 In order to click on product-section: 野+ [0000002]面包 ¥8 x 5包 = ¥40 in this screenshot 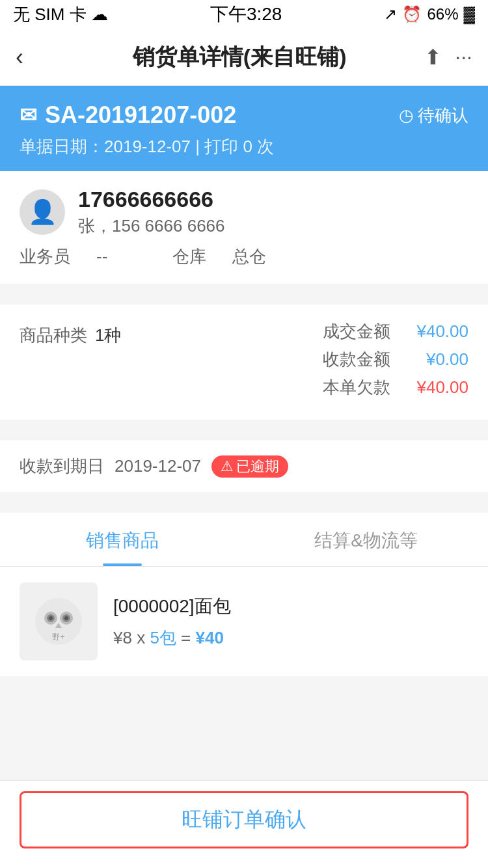, I will do `click(244, 621)`.